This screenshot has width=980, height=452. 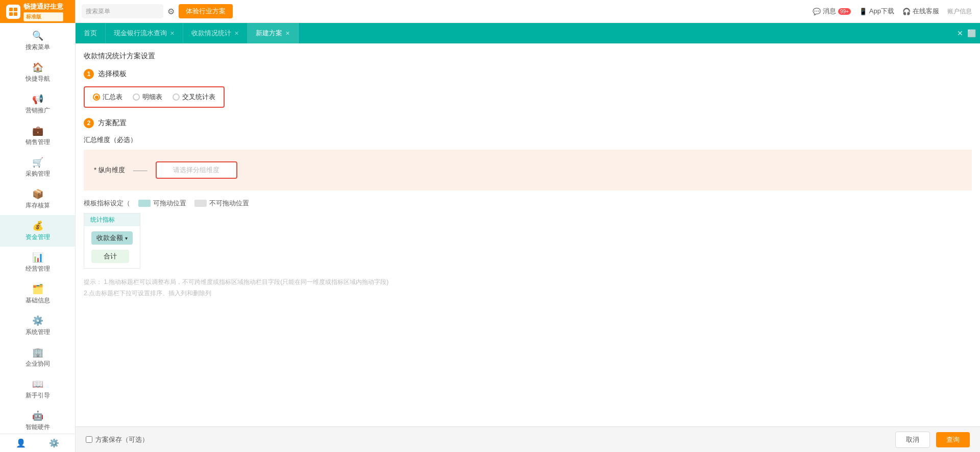 I want to click on indicator-tags-row: 收款金额 ▾, so click(x=112, y=238).